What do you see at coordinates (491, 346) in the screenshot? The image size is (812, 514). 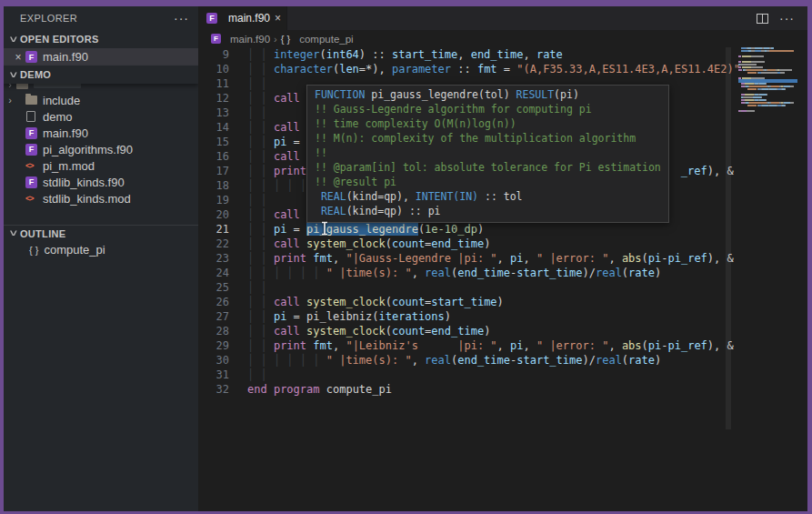 I see `code-text: │ │ print fmt, "|Leibniz's |pi: ", pi, "…` at bounding box center [491, 346].